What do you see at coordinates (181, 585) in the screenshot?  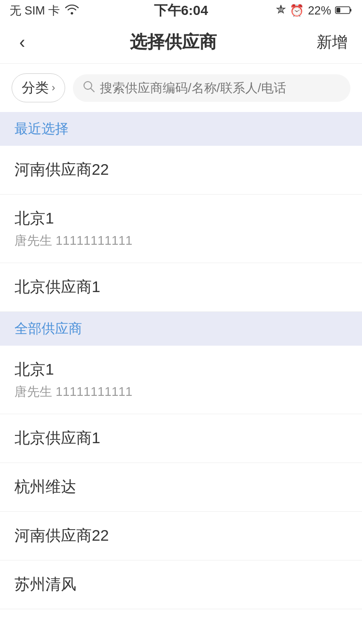 I see `list-item: 苏州清风` at bounding box center [181, 585].